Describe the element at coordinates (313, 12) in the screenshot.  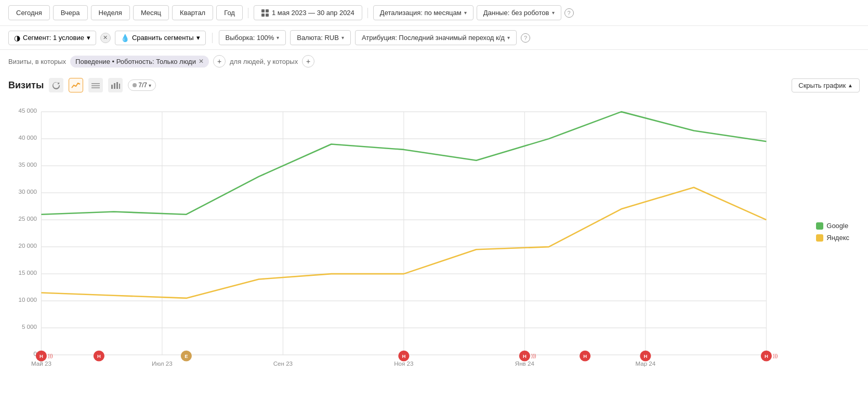
I see `date-range-label: 1 мая 2023 — 30 апр 2024` at that location.